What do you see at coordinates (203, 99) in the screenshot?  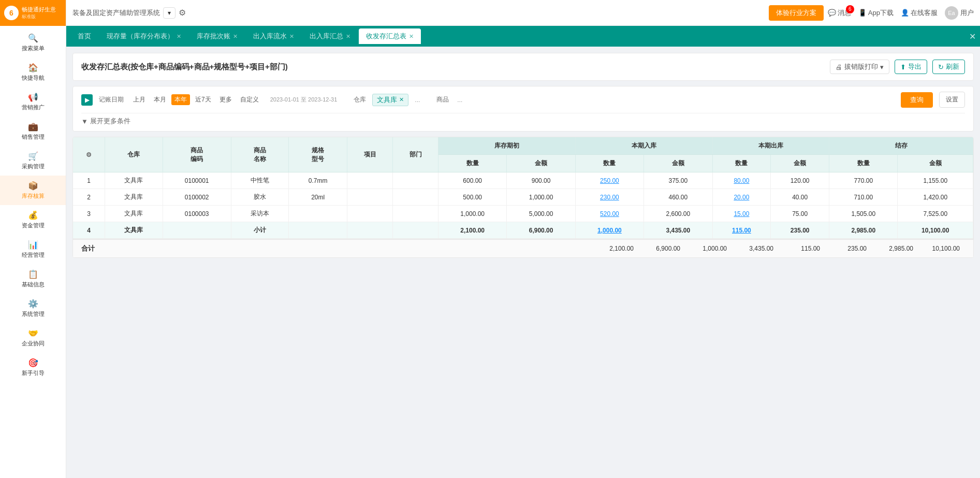 I see `date-btn-7days: 近7天` at bounding box center [203, 99].